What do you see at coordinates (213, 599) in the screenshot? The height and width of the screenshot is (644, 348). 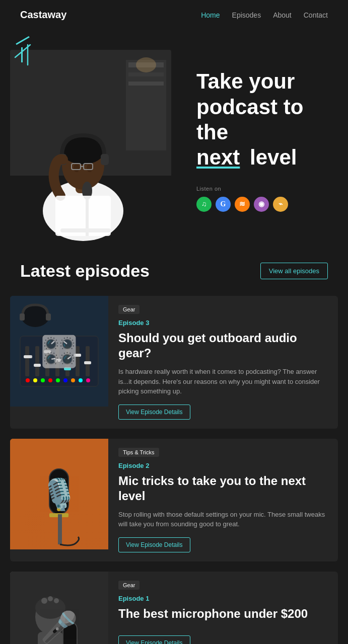 I see `episode-1-number: Episode 1` at bounding box center [213, 599].